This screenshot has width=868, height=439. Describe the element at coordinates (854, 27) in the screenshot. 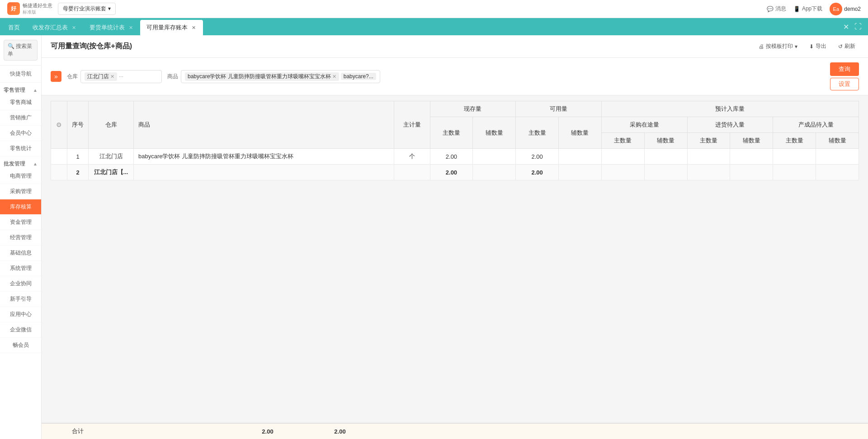

I see `tab-bar-right: ✕ ⛶` at that location.